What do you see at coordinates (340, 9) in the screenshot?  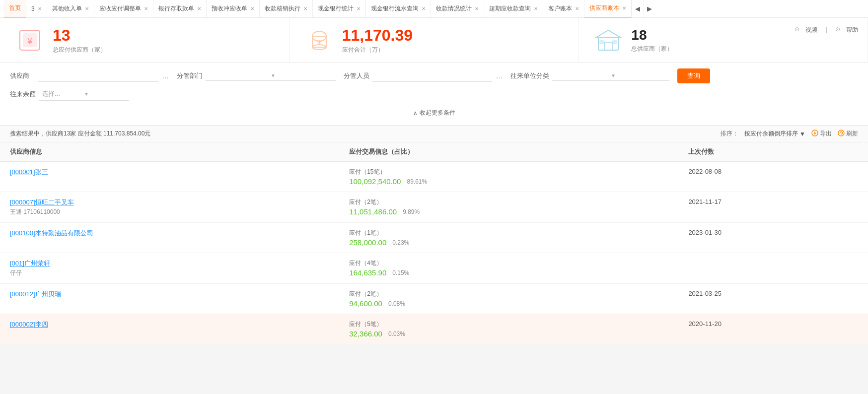 I see `nav-tab-cash-stat: 现金银行统计 ✕` at bounding box center [340, 9].